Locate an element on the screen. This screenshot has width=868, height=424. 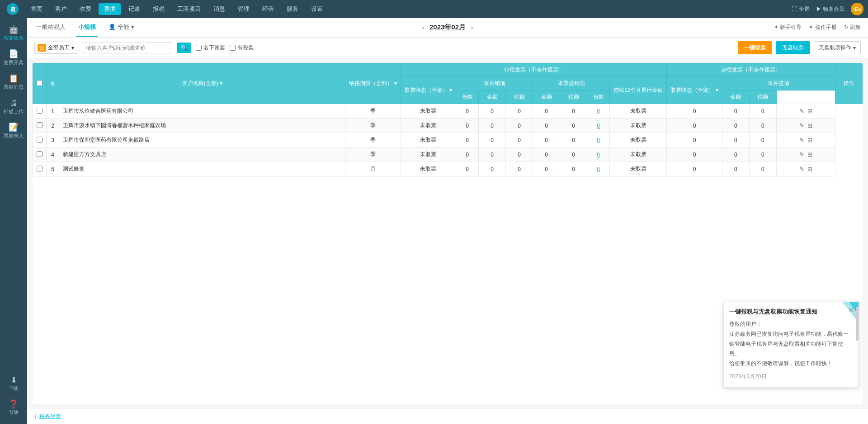
table-row: 5 测试账套 月 未取票 0 0 0 0 0 0 未取票 0 0 0 ✎ ⊞ is located at coordinates (448, 169).